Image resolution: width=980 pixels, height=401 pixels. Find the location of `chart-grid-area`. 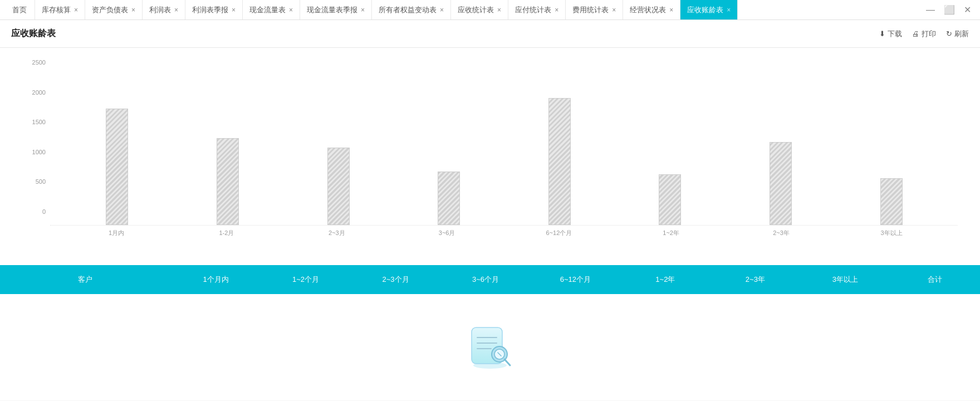

chart-grid-area is located at coordinates (504, 225).